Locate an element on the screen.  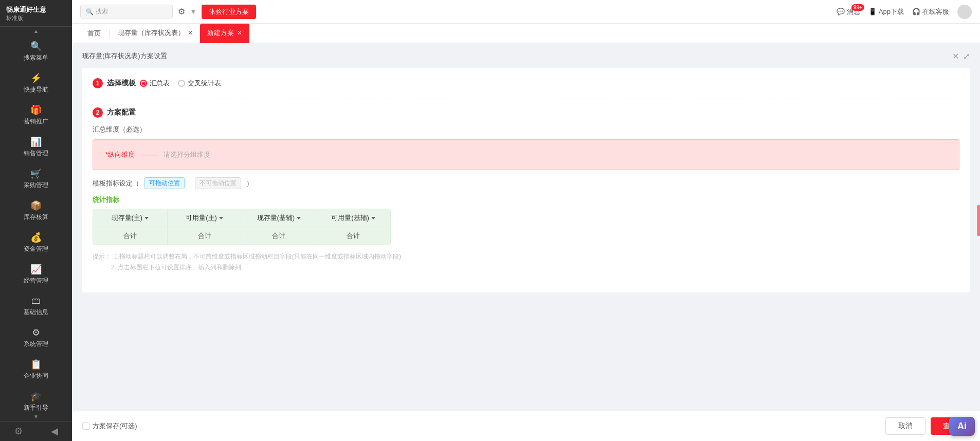
sidebar-item-label: 搜索菜单 is located at coordinates (36, 58).